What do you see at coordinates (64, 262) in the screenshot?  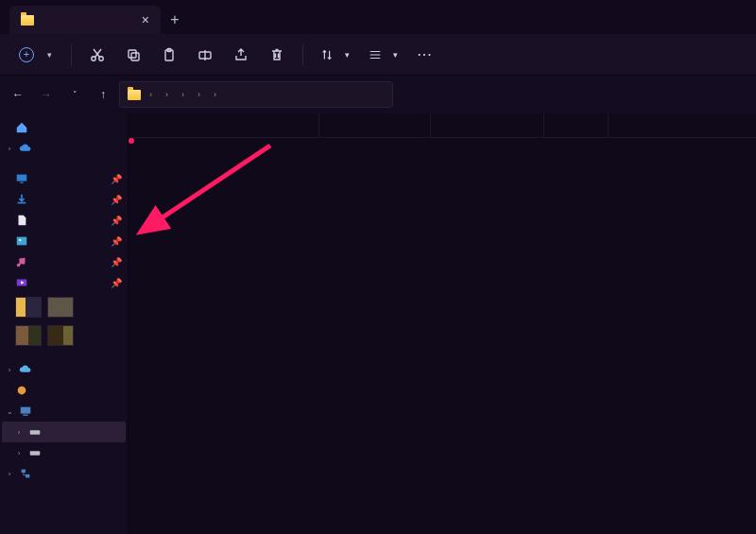 I see `sidebar-item-music: 📌` at bounding box center [64, 262].